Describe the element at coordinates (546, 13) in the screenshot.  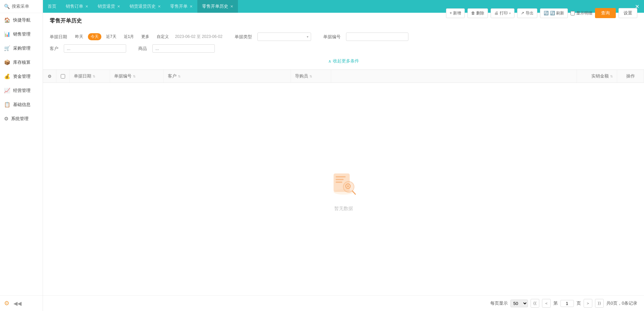
I see `refresh-icon: 🔄` at that location.